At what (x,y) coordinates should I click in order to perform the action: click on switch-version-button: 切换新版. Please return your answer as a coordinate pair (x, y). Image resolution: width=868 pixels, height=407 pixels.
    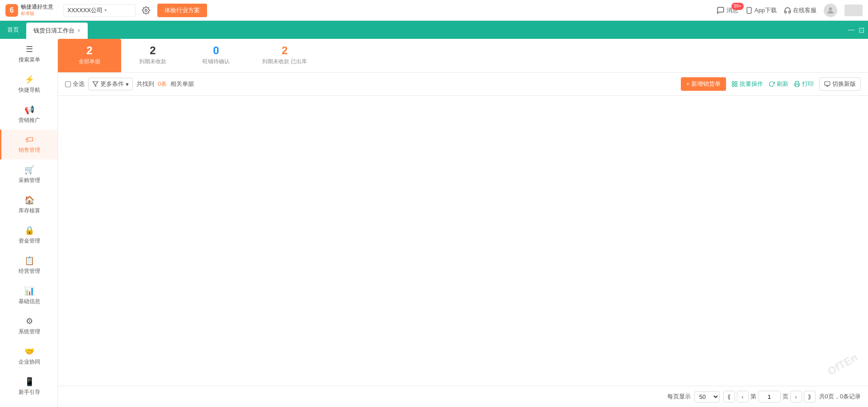
    Looking at the image, I should click on (840, 84).